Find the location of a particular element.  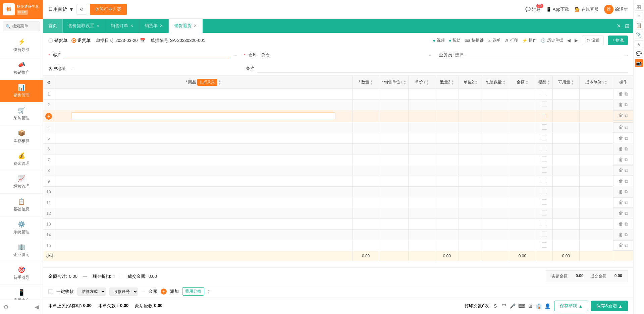

tab-sales-return: 销货退货 ✕ is located at coordinates (186, 26).